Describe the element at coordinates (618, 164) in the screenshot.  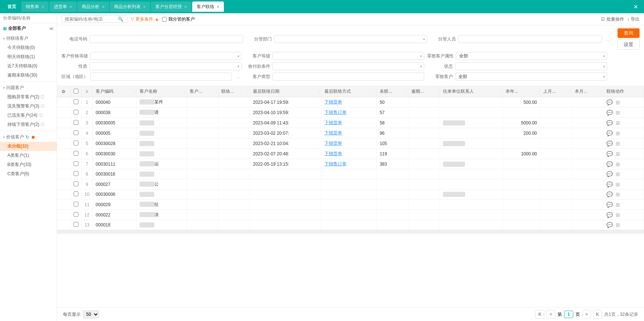
I see `action-grid-icon-6: ⊞` at that location.